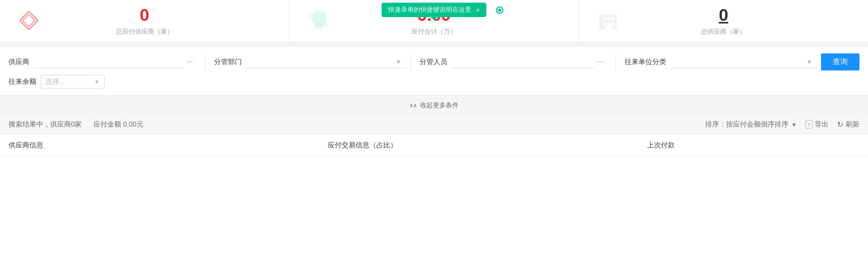 The height and width of the screenshot is (275, 868). Describe the element at coordinates (189, 62) in the screenshot. I see `supplier-more-btn: ···` at that location.